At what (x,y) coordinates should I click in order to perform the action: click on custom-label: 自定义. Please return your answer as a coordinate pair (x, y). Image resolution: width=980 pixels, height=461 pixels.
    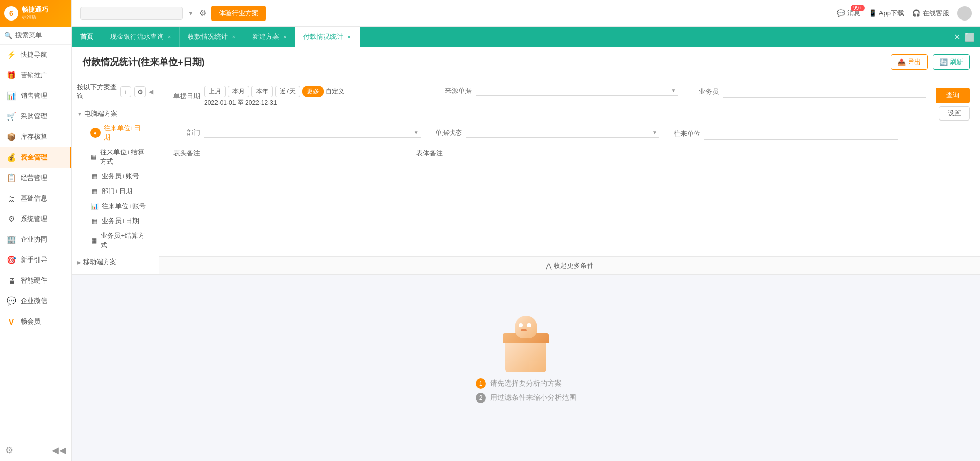
    Looking at the image, I should click on (335, 91).